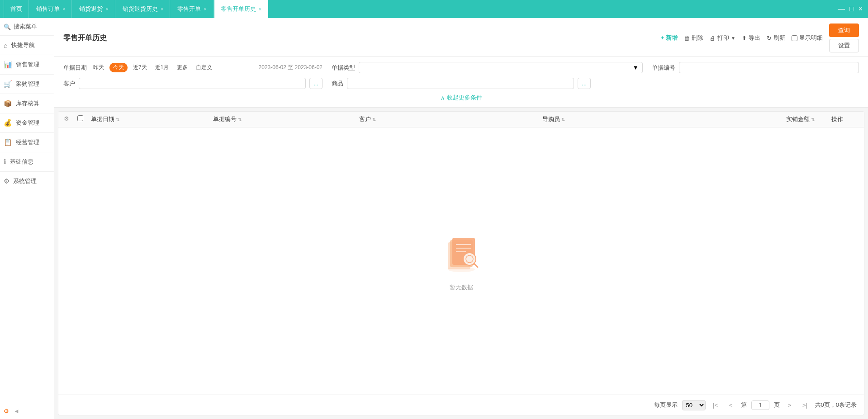  I want to click on delete-button: 🗑 删除, so click(694, 38).